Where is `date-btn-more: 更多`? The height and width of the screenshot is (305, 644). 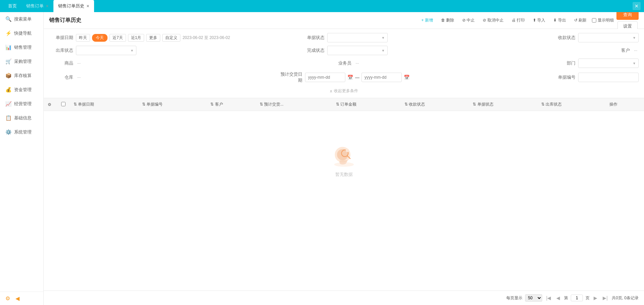 date-btn-more: 更多 is located at coordinates (153, 38).